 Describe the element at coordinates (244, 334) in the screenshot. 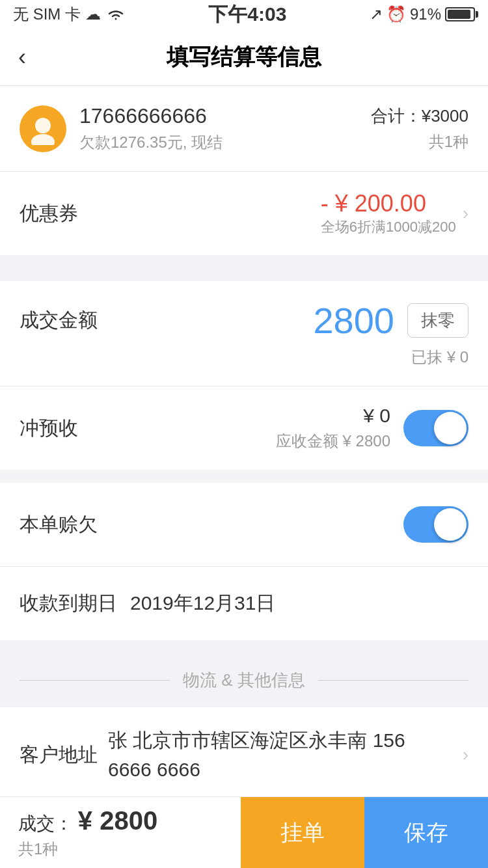

I see `amount-section: 成交金额 2800 抹零 已抹 ¥ 0` at that location.